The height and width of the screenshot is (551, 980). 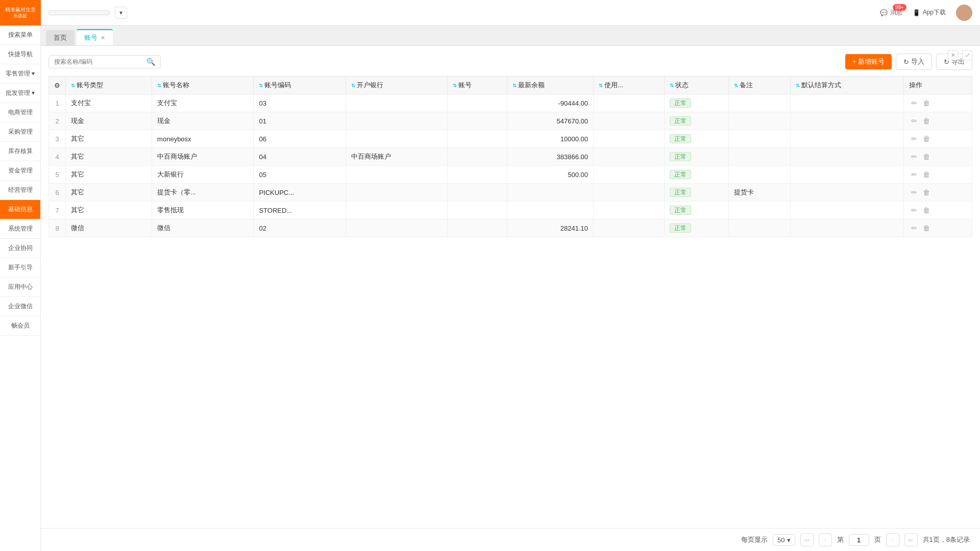 What do you see at coordinates (300, 86) in the screenshot?
I see `col-code: ⇅账号编码` at bounding box center [300, 86].